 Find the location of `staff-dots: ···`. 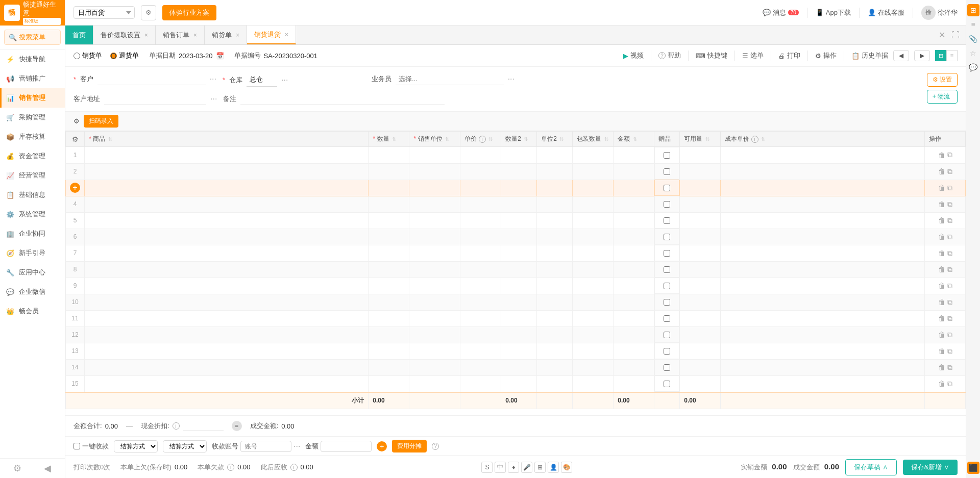

staff-dots: ··· is located at coordinates (511, 79).